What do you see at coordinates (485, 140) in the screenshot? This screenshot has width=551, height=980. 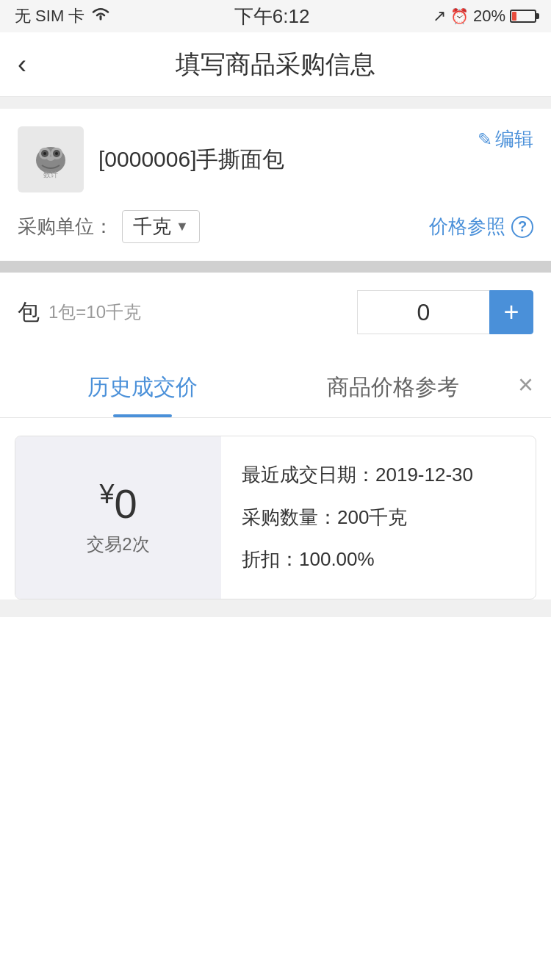 I see `edit-icon: ✎` at bounding box center [485, 140].